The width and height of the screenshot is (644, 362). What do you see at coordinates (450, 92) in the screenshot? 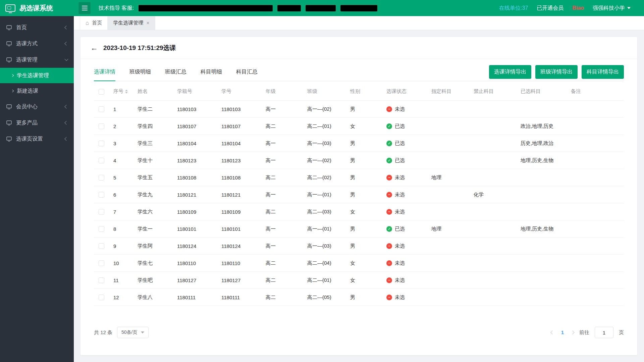
I see `column-header-指定科目: 指定科目` at bounding box center [450, 92].